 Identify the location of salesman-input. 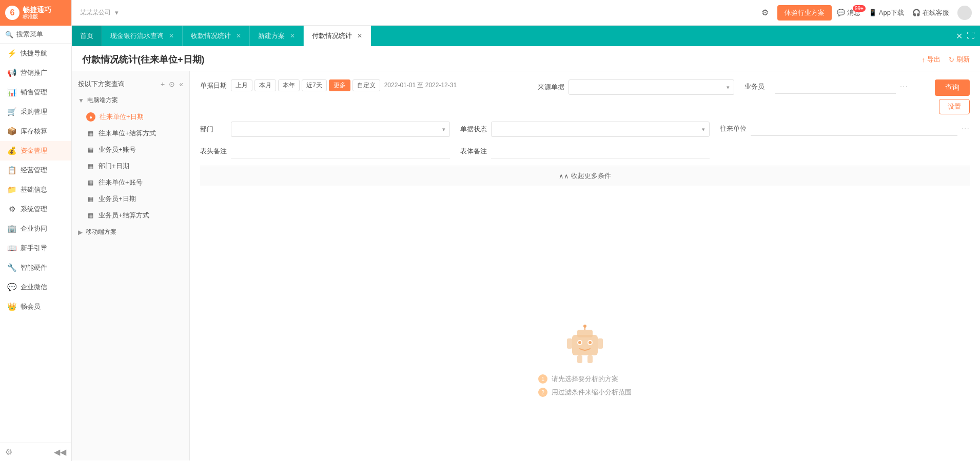
(835, 87).